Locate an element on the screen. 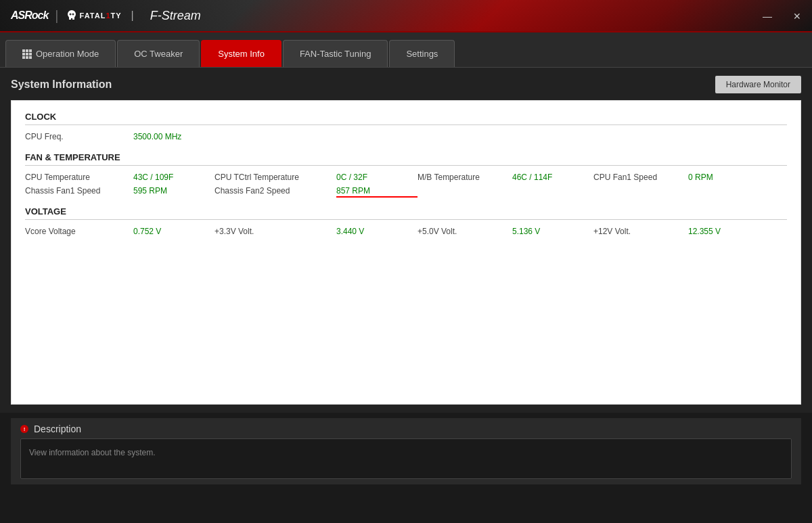 Image resolution: width=812 pixels, height=523 pixels. description-title: Description is located at coordinates (58, 429).